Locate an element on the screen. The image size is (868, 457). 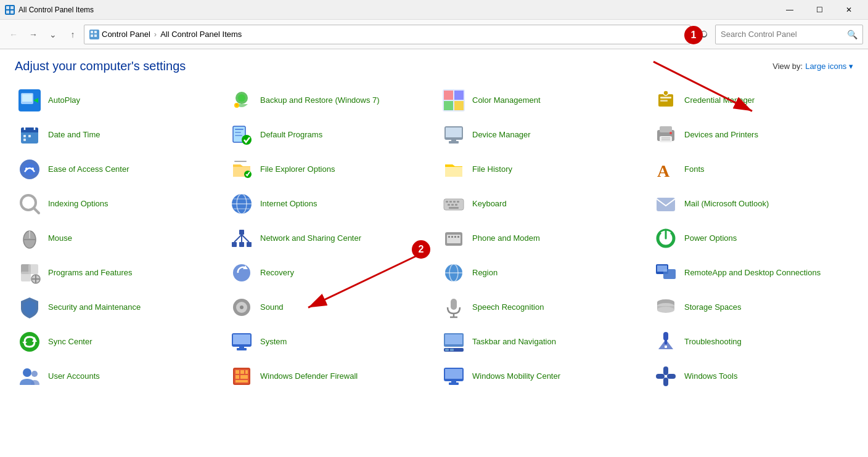
close-button: ✕ is located at coordinates (849, 10).